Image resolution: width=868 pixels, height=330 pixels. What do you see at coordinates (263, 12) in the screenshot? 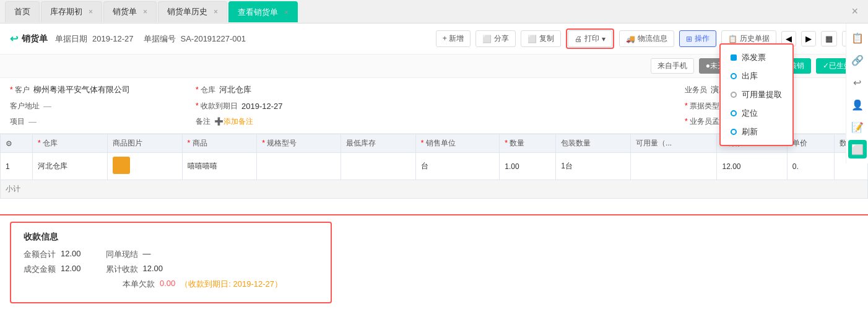
I see `tab-view-sales: 查看销货单 ×` at bounding box center [263, 12].